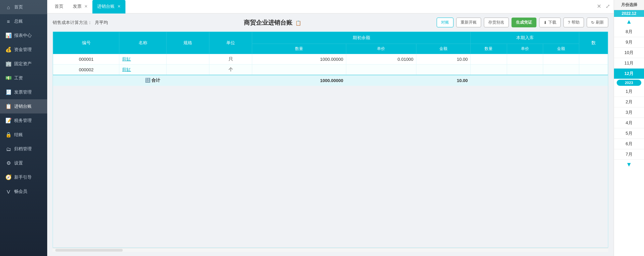  I want to click on total-amount-open: 10.00, so click(444, 80).